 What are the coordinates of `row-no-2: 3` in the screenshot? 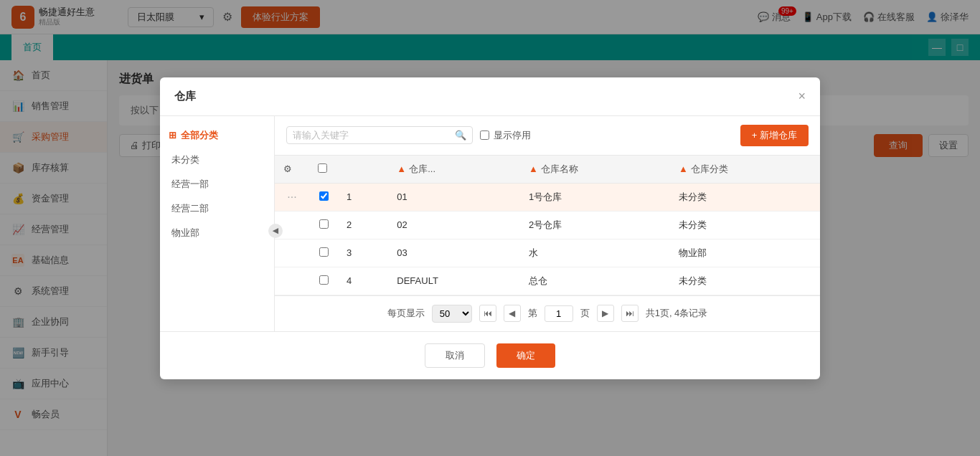 It's located at (363, 252).